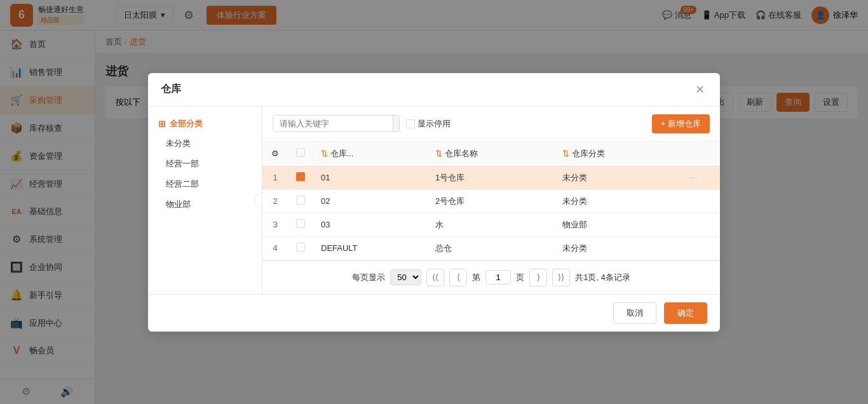 The height and width of the screenshot is (404, 868). What do you see at coordinates (301, 154) in the screenshot?
I see `col-select-all` at bounding box center [301, 154].